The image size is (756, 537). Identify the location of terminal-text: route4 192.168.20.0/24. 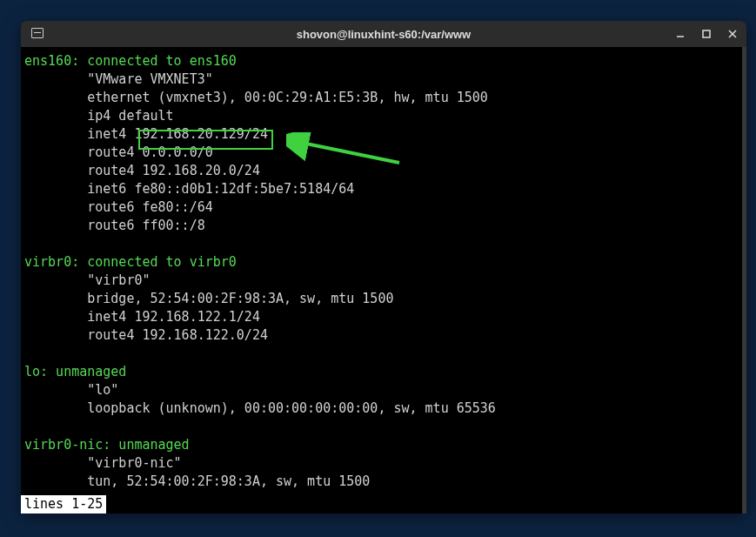
(143, 171).